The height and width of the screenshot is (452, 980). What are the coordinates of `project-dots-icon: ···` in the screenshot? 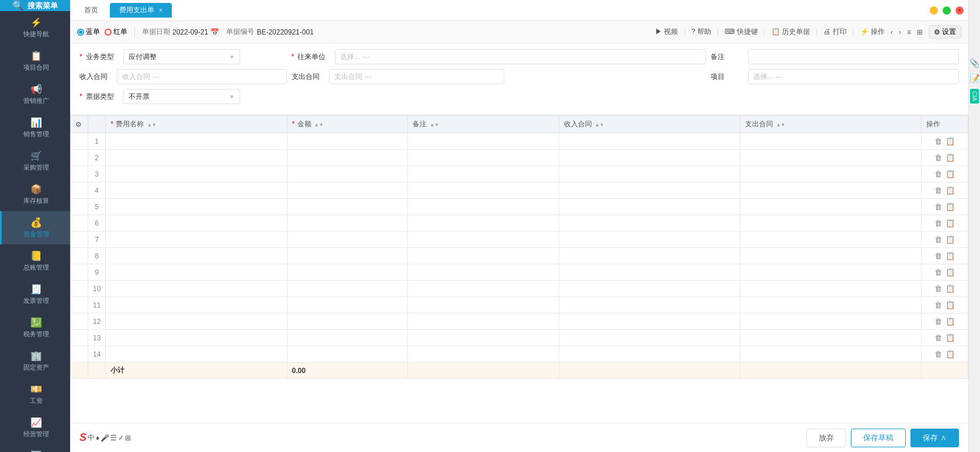 It's located at (779, 77).